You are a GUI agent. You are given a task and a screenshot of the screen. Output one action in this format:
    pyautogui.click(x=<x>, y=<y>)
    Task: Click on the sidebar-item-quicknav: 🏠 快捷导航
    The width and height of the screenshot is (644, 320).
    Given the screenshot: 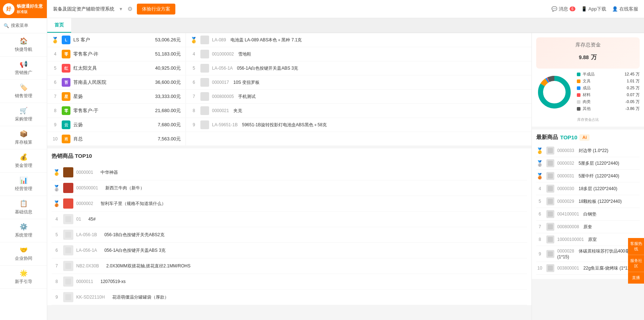 What is the action you would take?
    pyautogui.click(x=23, y=45)
    